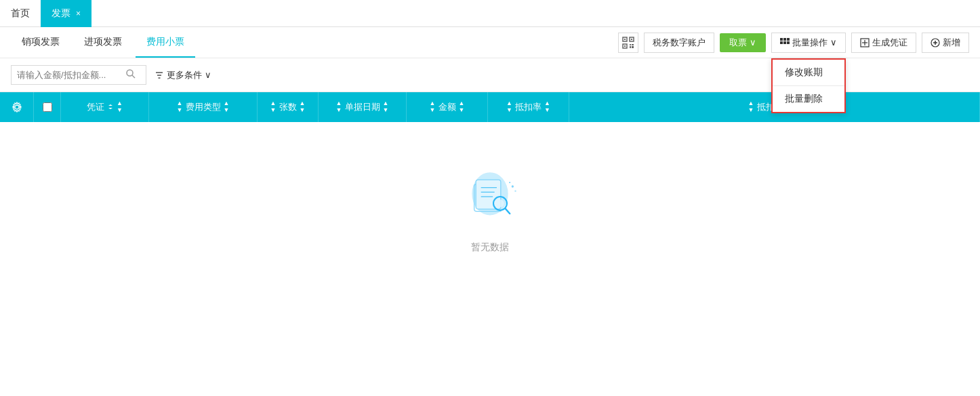 The image size is (980, 396). Describe the element at coordinates (79, 75) in the screenshot. I see `search-input-wrap` at that location.